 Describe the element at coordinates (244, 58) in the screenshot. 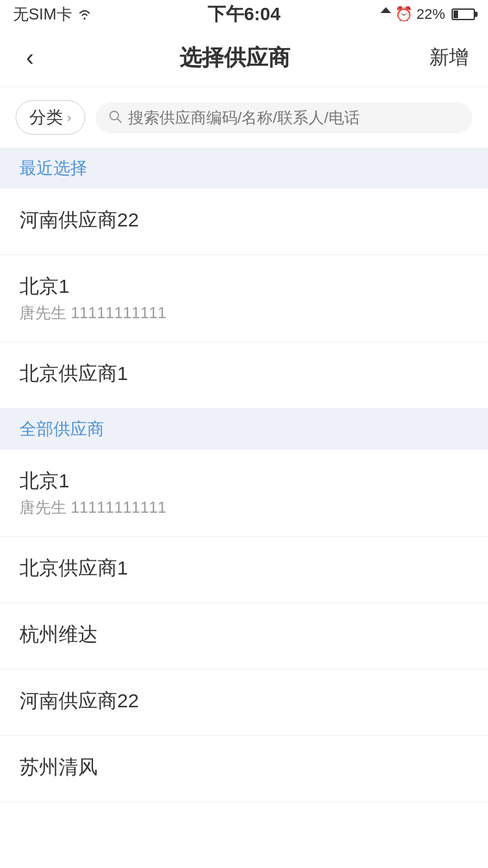

I see `nav-bar: ‹ 选择供应商 新增` at that location.